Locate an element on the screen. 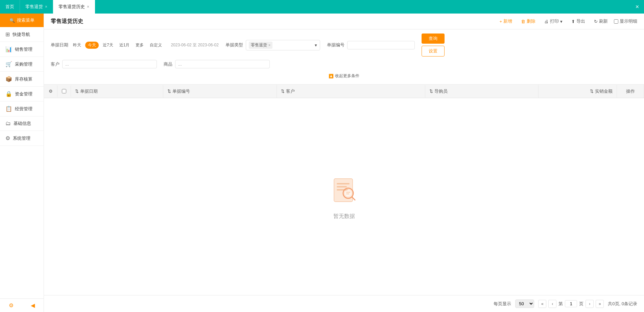 The image size is (644, 312). sidebar-item-quick-nav-label: 快捷导航 is located at coordinates (21, 35).